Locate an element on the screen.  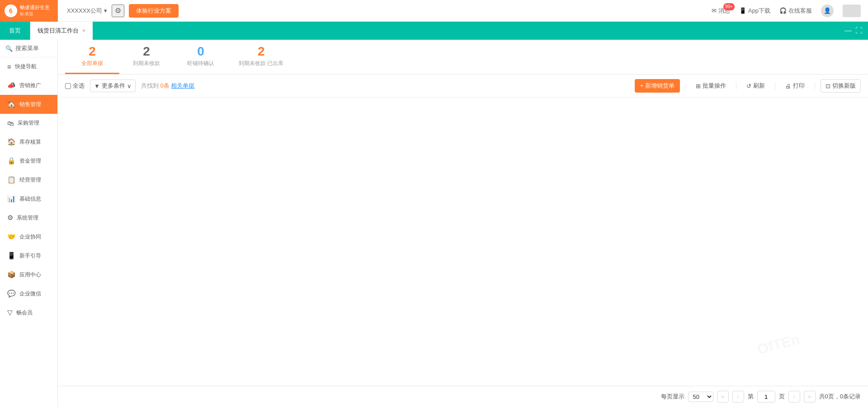
tab-close-icon: × is located at coordinates (84, 31).